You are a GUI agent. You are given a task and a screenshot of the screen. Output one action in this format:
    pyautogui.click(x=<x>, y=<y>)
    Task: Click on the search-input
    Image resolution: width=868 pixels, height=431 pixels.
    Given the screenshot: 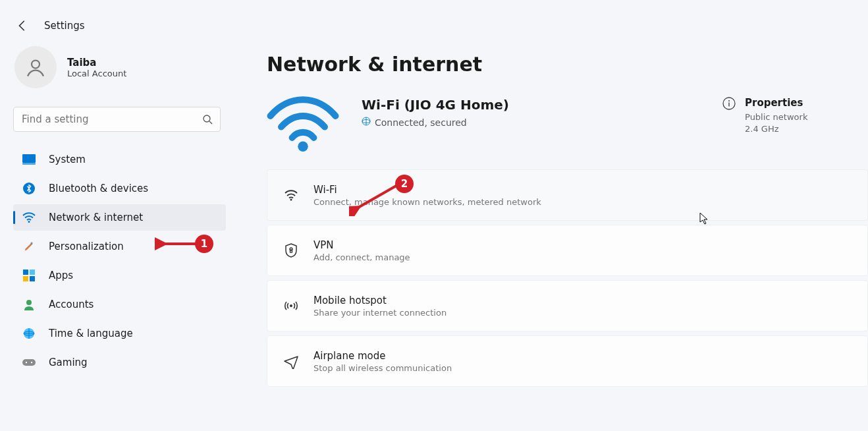 What is the action you would take?
    pyautogui.click(x=117, y=119)
    